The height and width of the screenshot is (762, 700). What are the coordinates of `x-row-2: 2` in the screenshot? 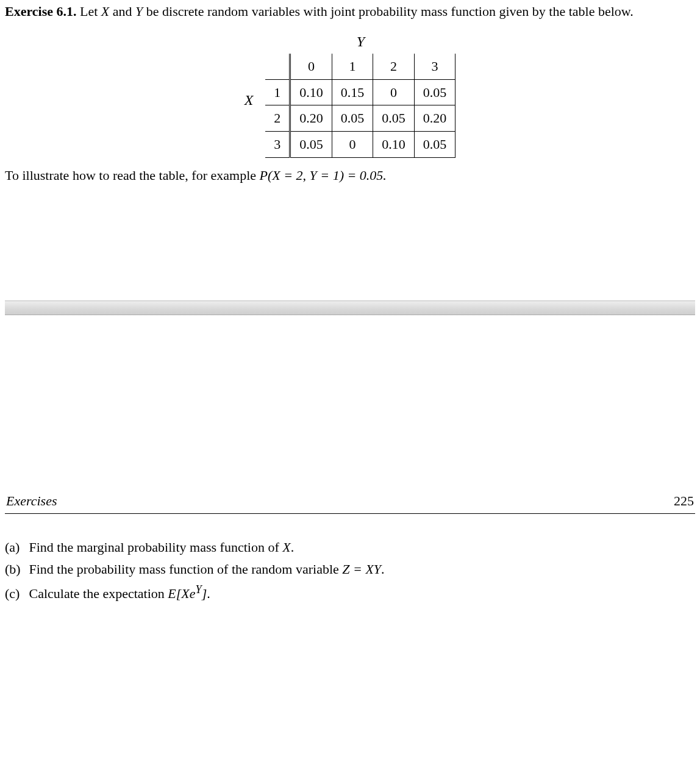 It's located at (278, 118).